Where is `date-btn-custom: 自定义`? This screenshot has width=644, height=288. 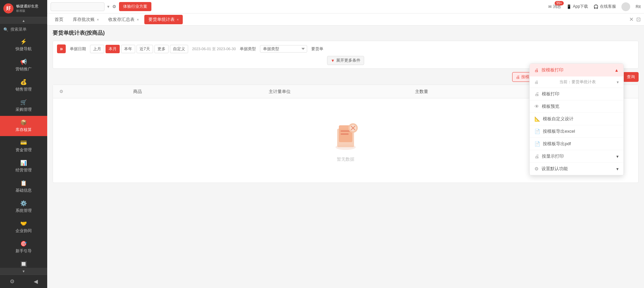 date-btn-custom: 自定义 is located at coordinates (179, 49).